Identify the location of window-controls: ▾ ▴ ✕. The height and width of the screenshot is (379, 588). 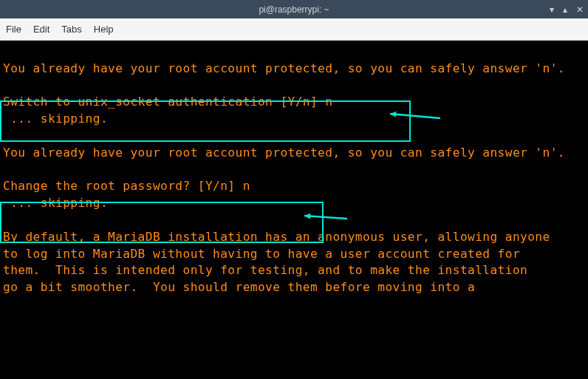
(567, 9).